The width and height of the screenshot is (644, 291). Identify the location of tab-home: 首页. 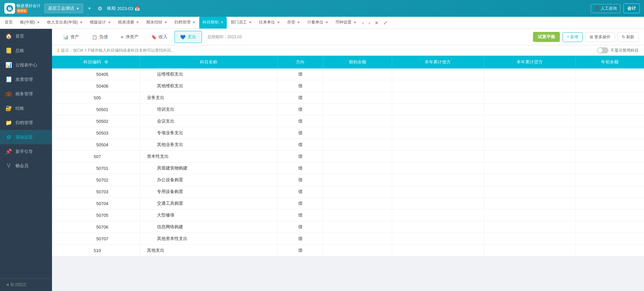
(9, 23).